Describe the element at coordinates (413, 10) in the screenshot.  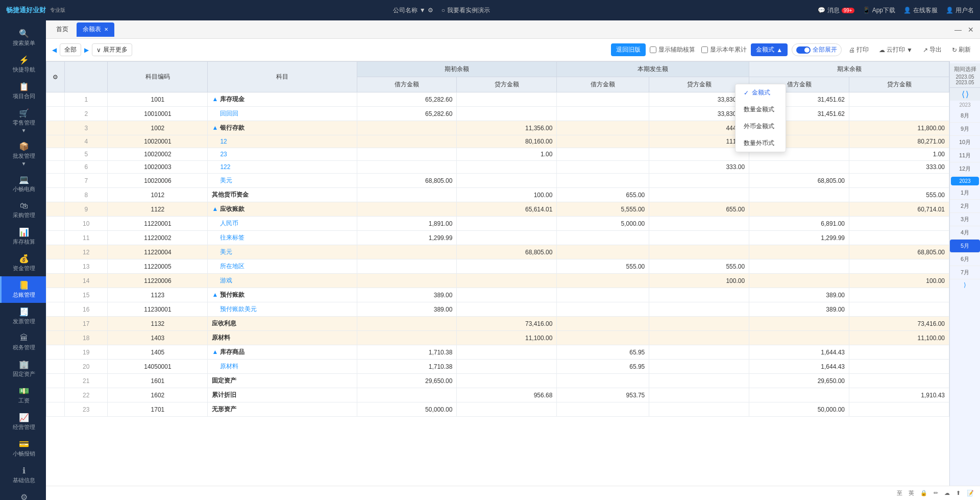
I see `company-dropdown: 公司名称 ▼ ⚙` at that location.